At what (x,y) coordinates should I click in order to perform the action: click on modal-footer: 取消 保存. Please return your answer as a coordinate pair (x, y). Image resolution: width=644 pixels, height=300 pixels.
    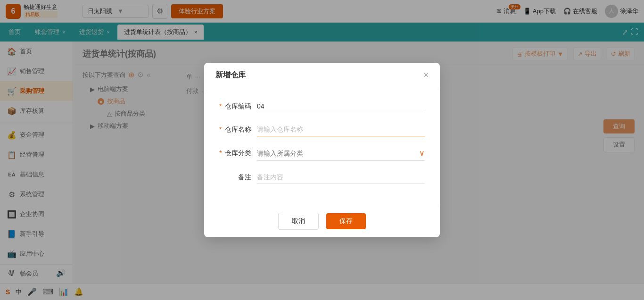
    Looking at the image, I should click on (322, 221).